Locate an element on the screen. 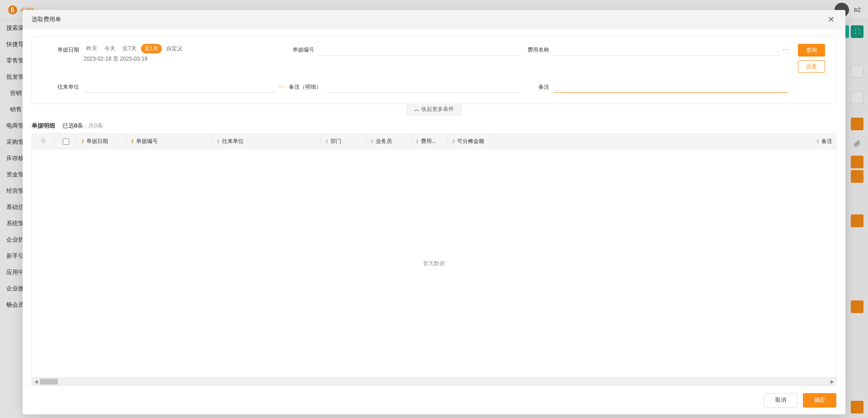  date-chip-custom: 自定义 is located at coordinates (175, 49).